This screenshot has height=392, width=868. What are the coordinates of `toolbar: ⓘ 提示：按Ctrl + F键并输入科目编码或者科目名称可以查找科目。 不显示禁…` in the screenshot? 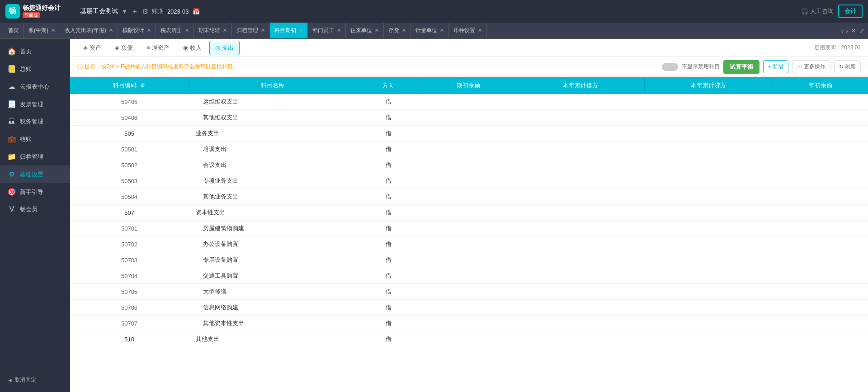 It's located at (469, 67).